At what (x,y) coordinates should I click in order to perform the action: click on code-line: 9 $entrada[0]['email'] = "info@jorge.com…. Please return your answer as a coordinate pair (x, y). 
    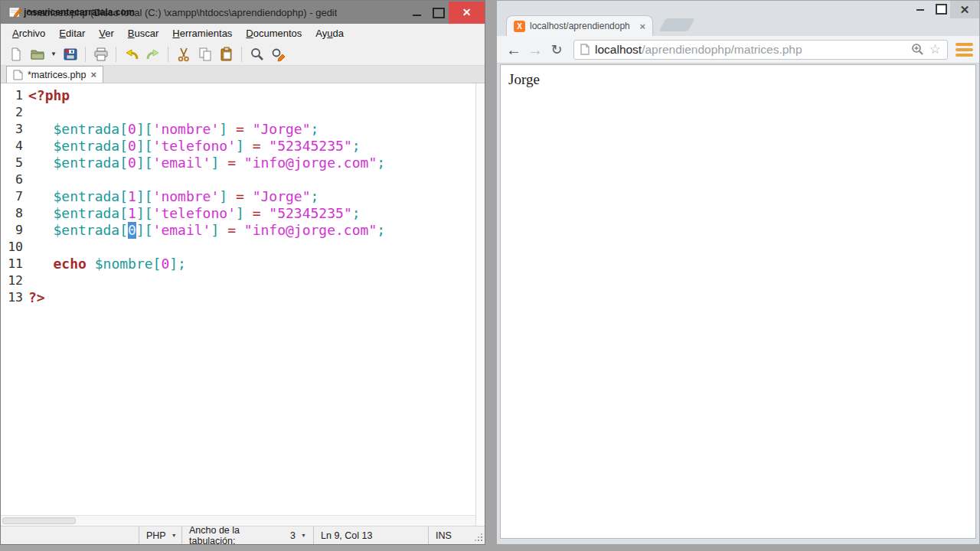
    Looking at the image, I should click on (238, 230).